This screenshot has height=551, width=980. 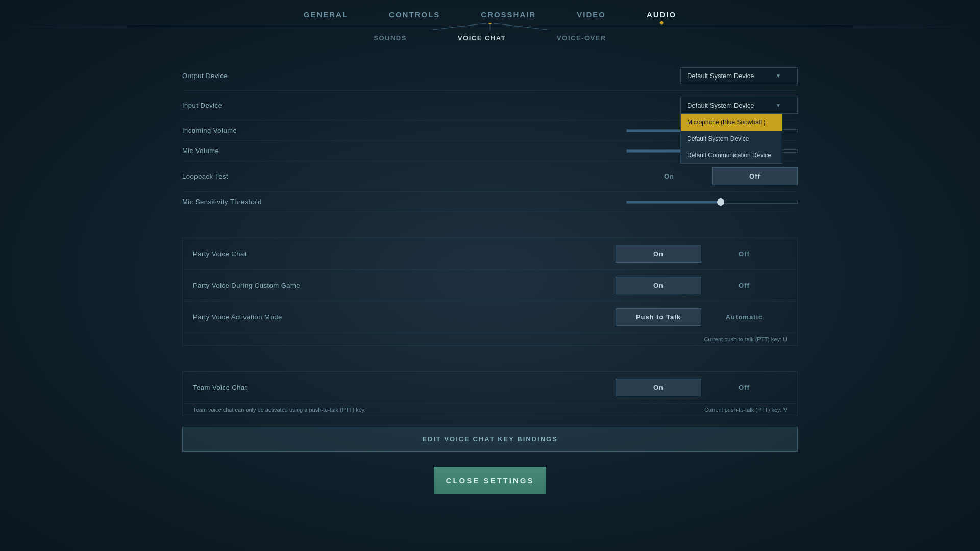 I want to click on loopback-test-off-btn: Off, so click(x=755, y=177).